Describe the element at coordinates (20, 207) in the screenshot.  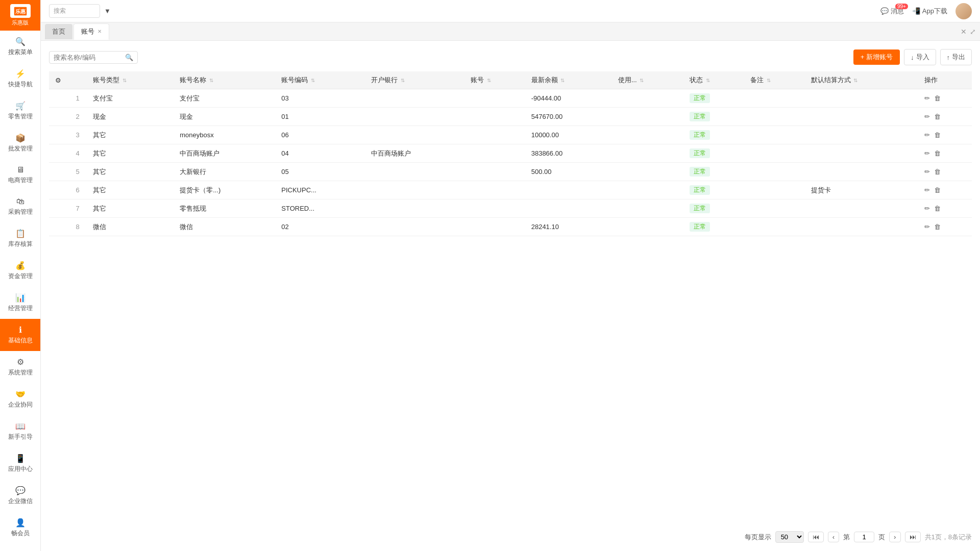
I see `sidebar-item-purchase: 🛍 采购管理` at that location.